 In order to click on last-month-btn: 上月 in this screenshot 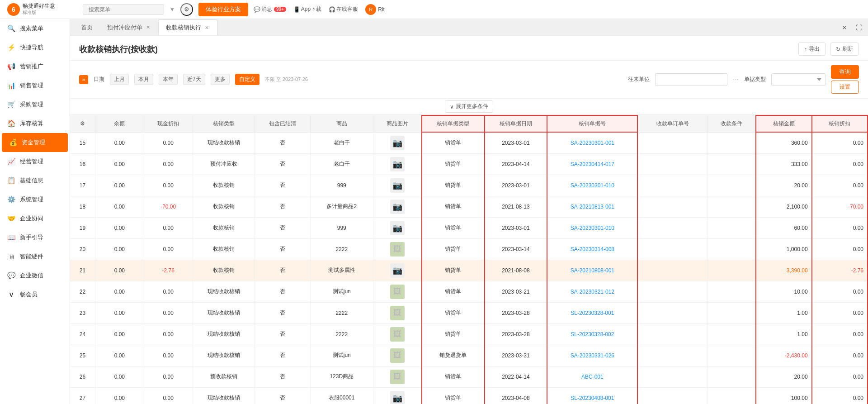, I will do `click(119, 80)`.